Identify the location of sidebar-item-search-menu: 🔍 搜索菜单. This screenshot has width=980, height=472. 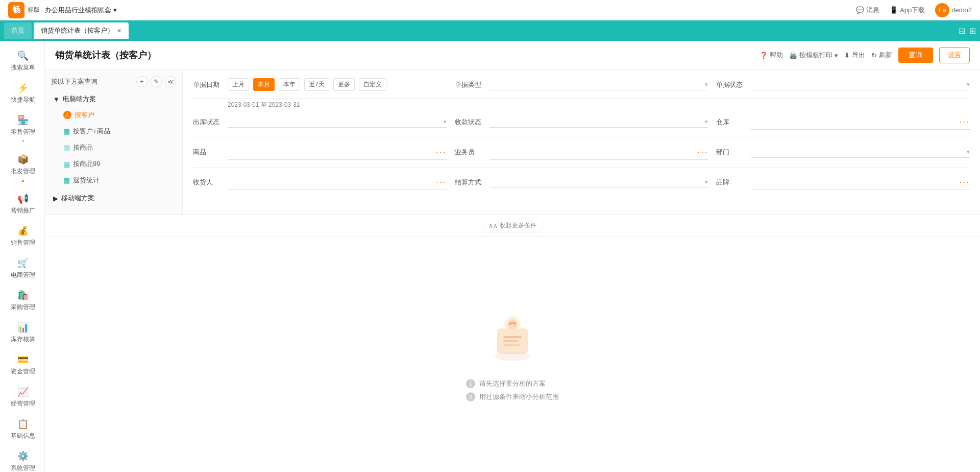
(22, 61).